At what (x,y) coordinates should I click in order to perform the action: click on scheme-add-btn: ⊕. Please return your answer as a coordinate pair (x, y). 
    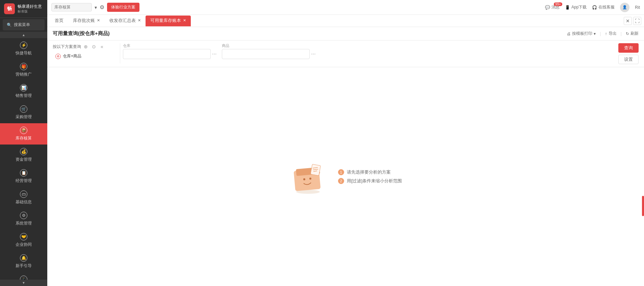
    Looking at the image, I should click on (86, 47).